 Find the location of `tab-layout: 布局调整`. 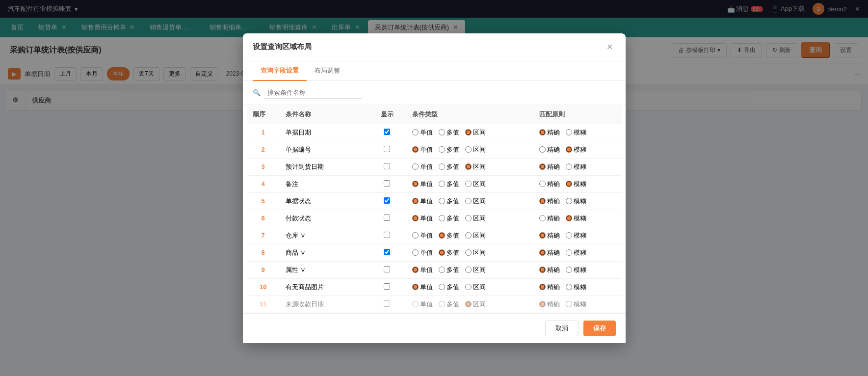

tab-layout: 布局调整 is located at coordinates (327, 71).